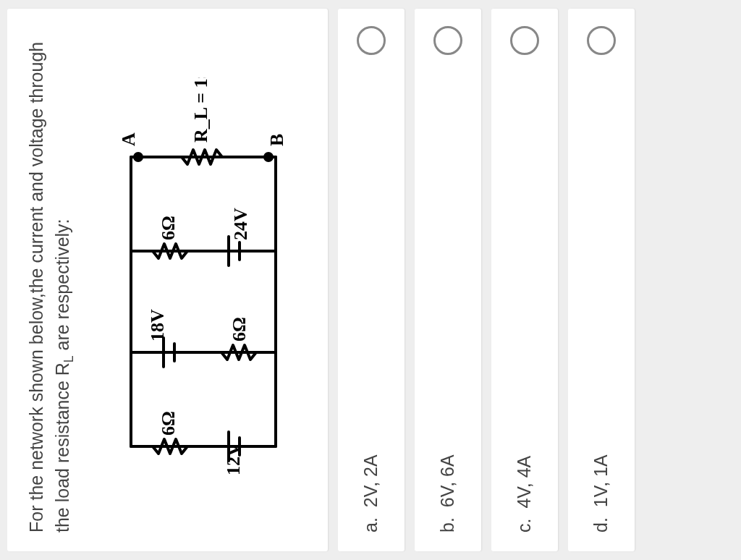 The image size is (741, 560). Describe the element at coordinates (233, 459) in the screenshot. I see `label-v-left: 12V` at that location.